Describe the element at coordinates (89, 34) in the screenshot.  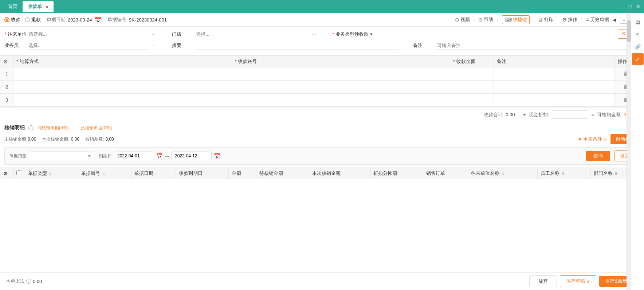
I see `party-input` at that location.